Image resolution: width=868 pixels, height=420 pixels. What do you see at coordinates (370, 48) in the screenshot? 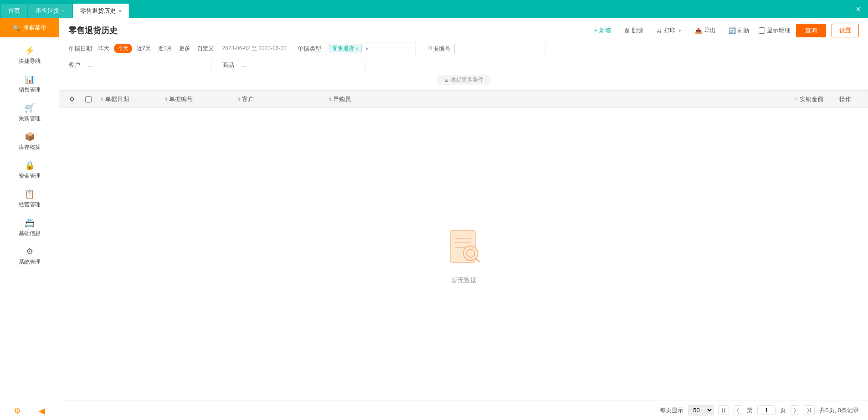
I see `doc-type-select: 零售退货 × ▼` at bounding box center [370, 48].